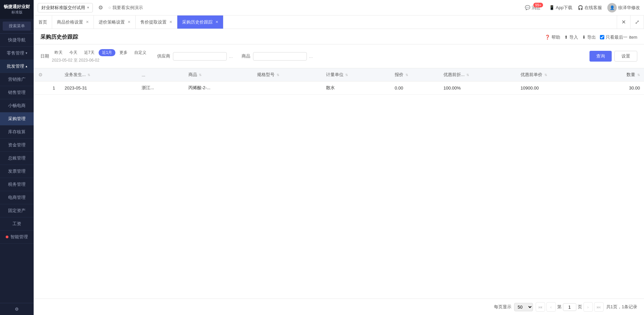  Describe the element at coordinates (287, 75) in the screenshot. I see `col-header-spec: 规格型号 ⇅` at that location.